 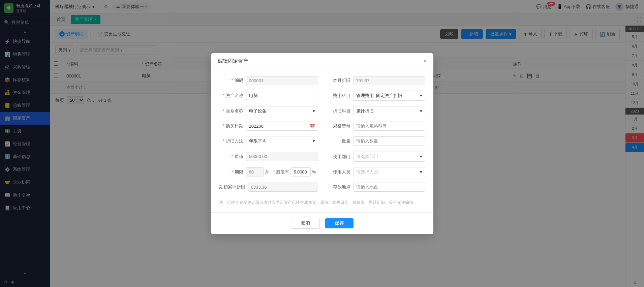 I want to click on quantity-label: 数量, so click(x=338, y=141).